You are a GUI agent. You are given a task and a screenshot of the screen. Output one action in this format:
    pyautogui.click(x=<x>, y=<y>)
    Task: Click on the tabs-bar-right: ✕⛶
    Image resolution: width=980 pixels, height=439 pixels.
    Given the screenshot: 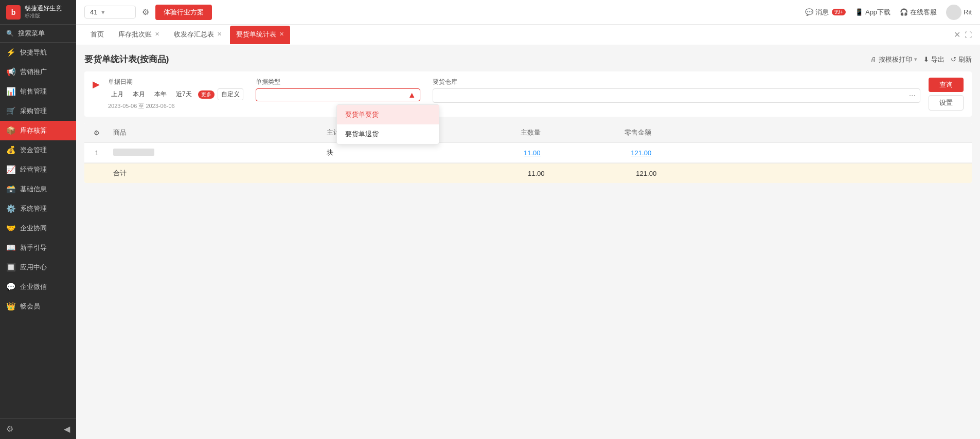 What is the action you would take?
    pyautogui.click(x=963, y=35)
    